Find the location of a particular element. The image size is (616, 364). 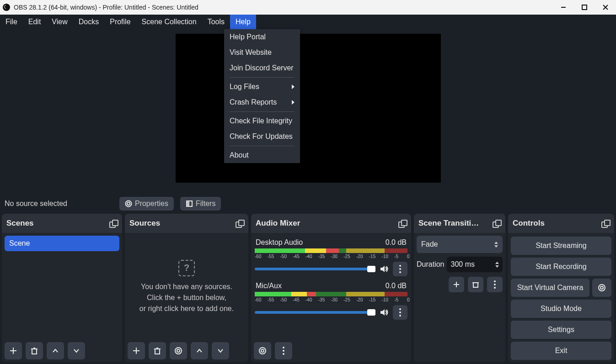

transition-options-button is located at coordinates (495, 285).